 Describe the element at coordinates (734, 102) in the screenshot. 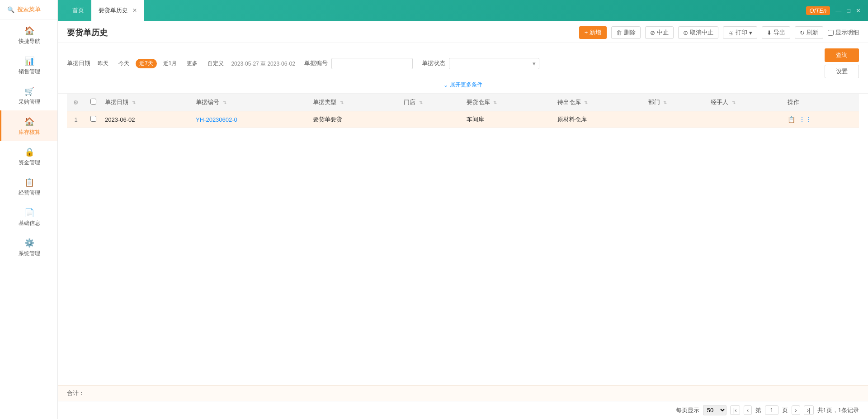

I see `sort-icon-handler: ⇅` at that location.